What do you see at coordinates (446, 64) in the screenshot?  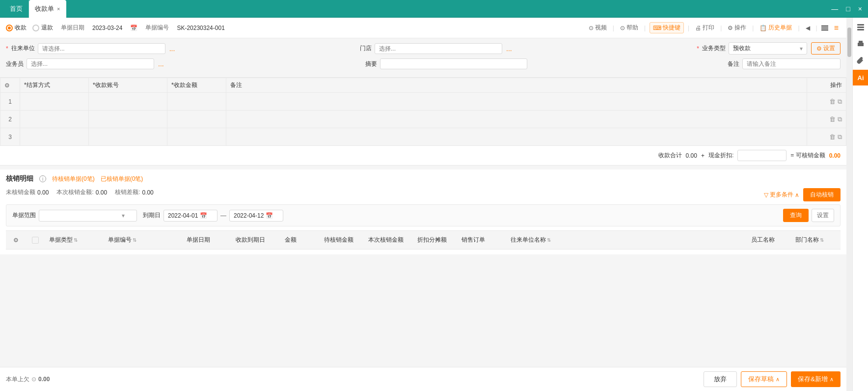 I see `summary-field: 摘要` at bounding box center [446, 64].